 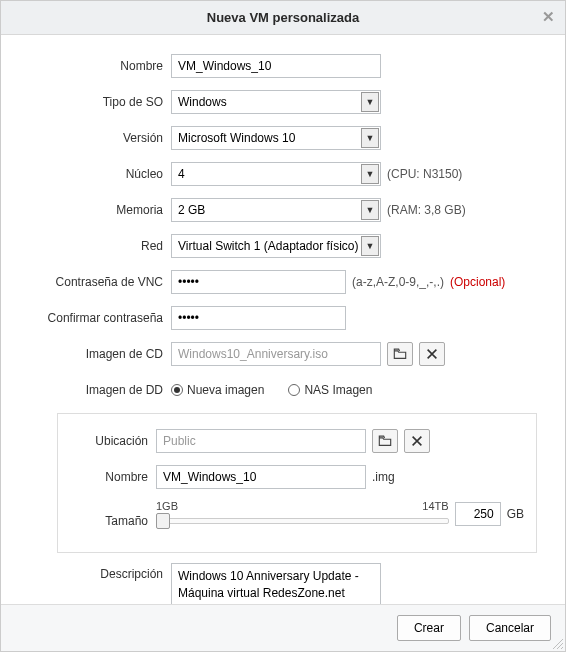 What do you see at coordinates (330, 390) in the screenshot?
I see `radio-nas-image: NAS Imagen` at bounding box center [330, 390].